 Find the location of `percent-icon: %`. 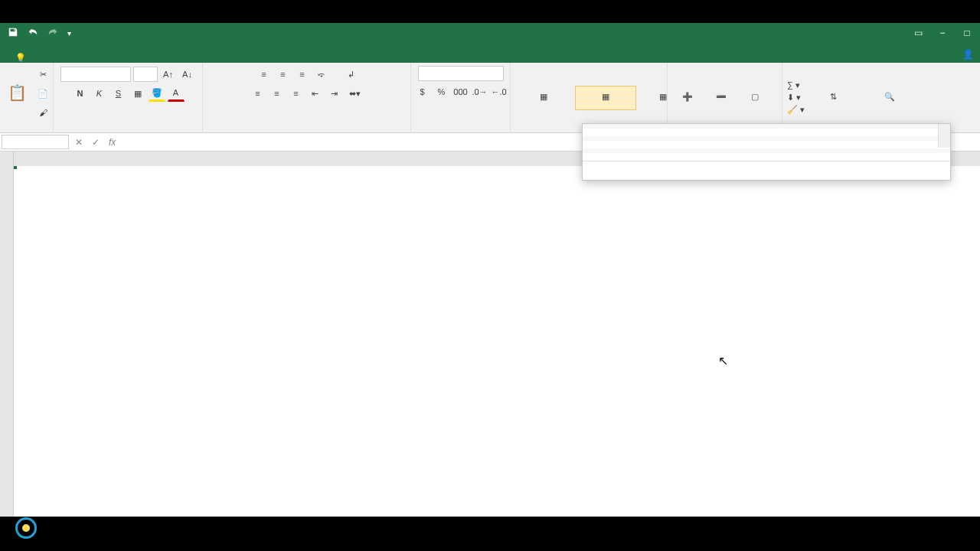

percent-icon: % is located at coordinates (442, 92).